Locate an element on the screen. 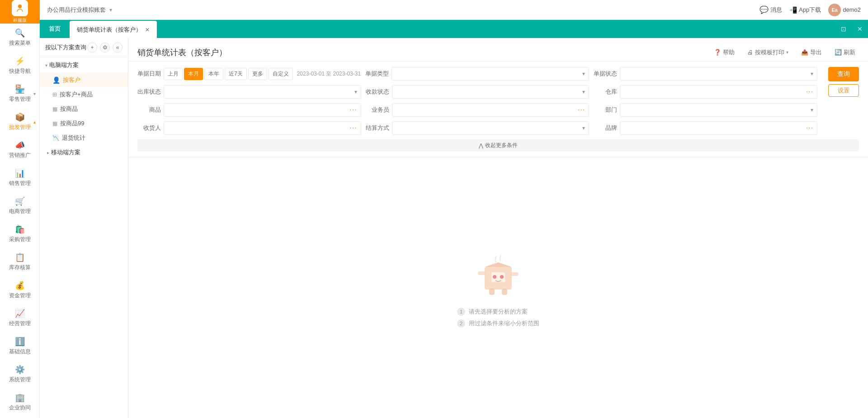  sidebar-item-search-label: 搜索菜单 is located at coordinates (20, 43).